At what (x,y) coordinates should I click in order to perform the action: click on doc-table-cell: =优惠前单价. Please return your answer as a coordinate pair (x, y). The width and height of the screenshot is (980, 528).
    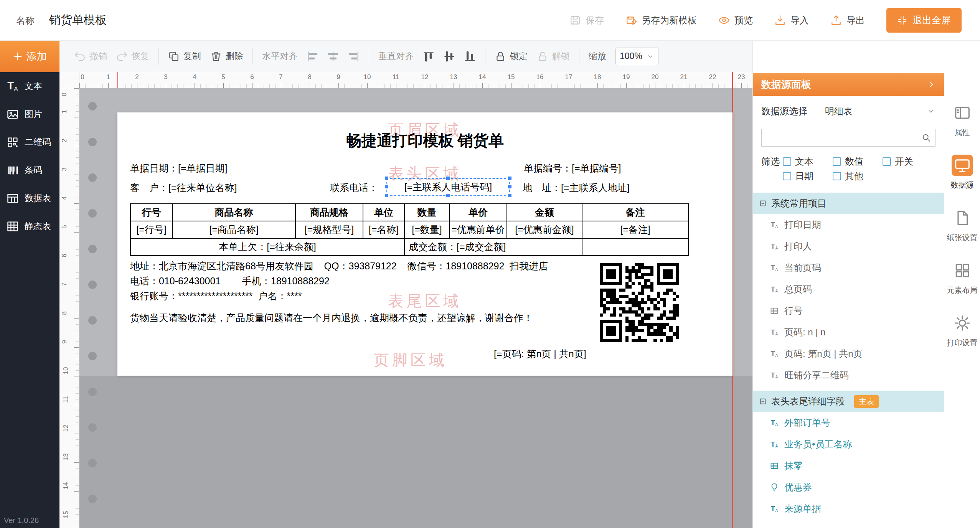
    Looking at the image, I should click on (478, 229).